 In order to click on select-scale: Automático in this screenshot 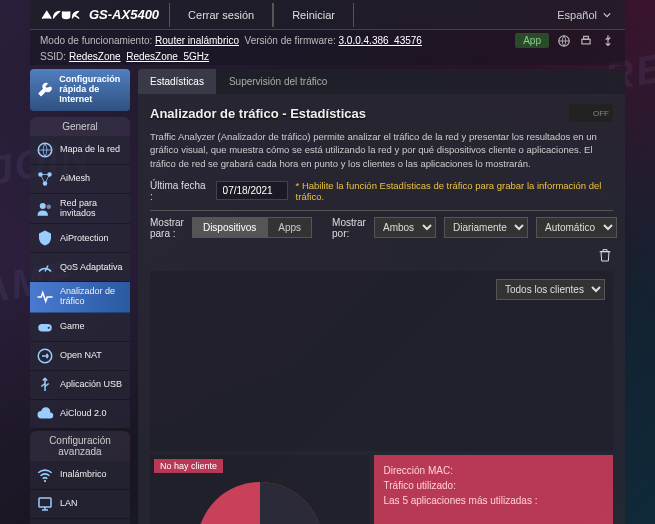, I will do `click(576, 228)`.